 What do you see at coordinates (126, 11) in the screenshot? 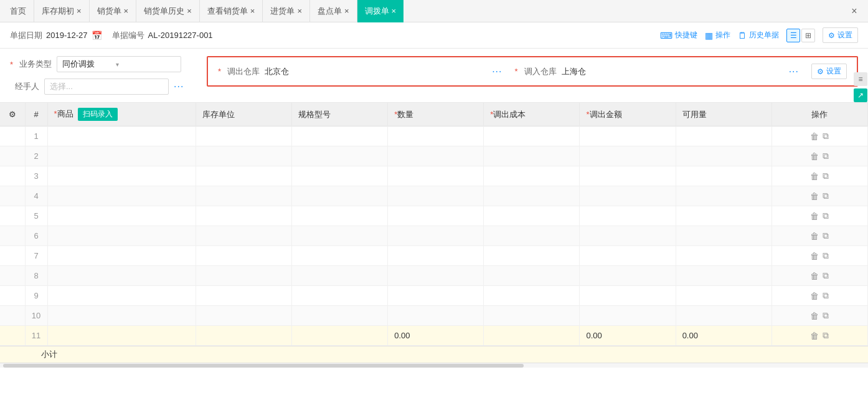
I see `tab-close-sales-order: ×` at bounding box center [126, 11].